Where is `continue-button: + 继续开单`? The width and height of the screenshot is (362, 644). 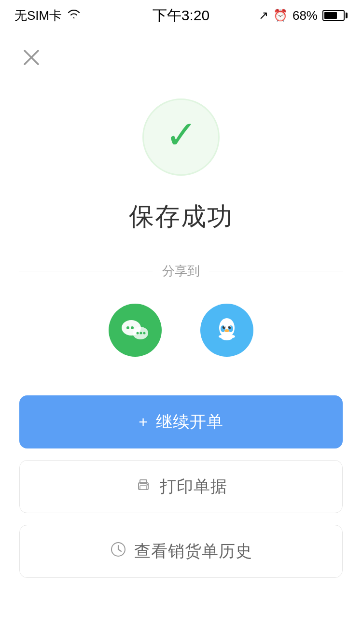
continue-button: + 继续开单 is located at coordinates (181, 422).